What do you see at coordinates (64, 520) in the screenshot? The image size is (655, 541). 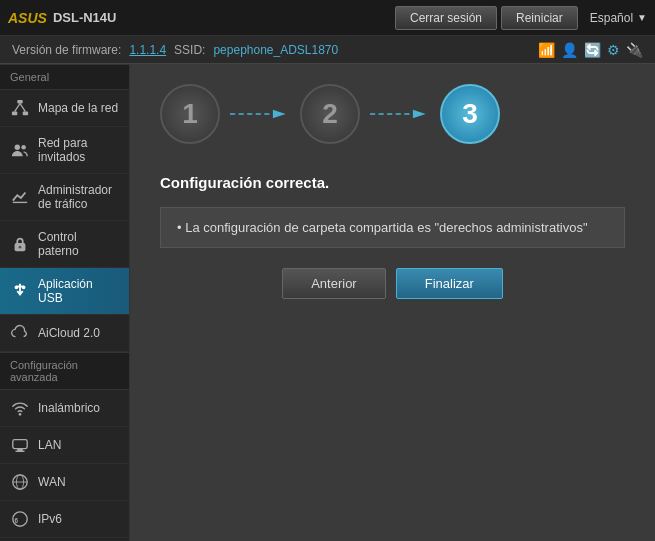 I see `sidebar-item-ipv6: 6 IPv6` at bounding box center [64, 520].